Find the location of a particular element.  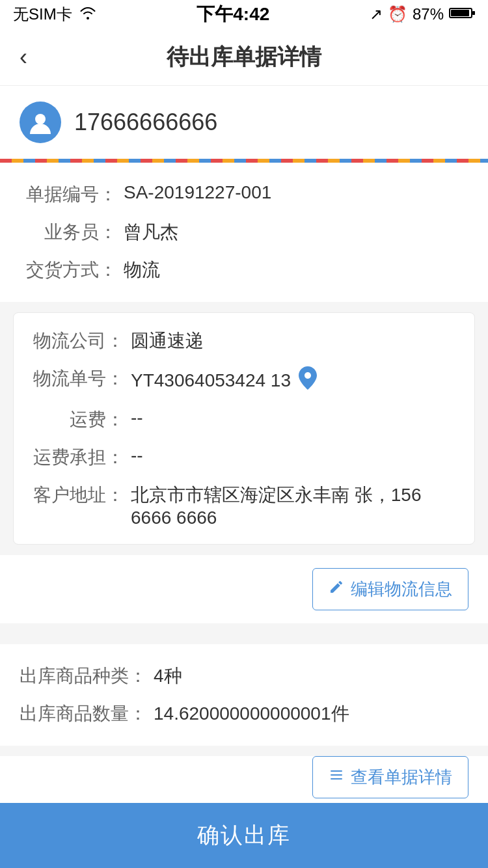

logistics-company-row: 物流公司： 圆通速递 is located at coordinates (244, 341).